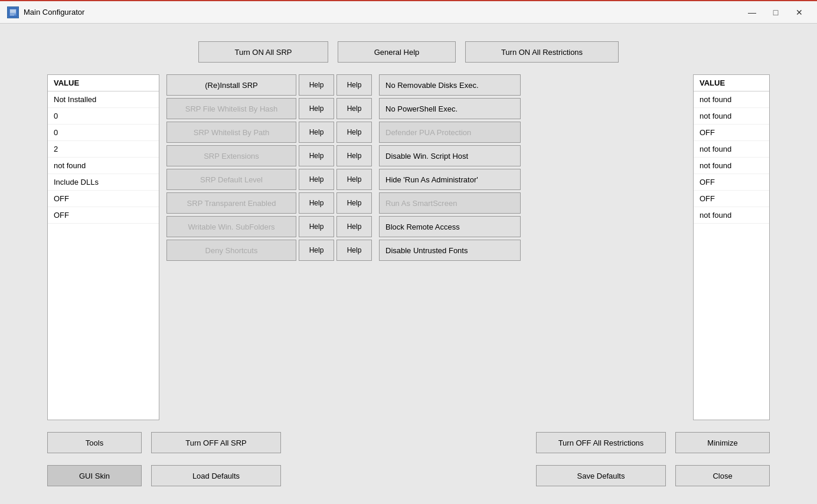  I want to click on title-bar-left: Main Configurator, so click(46, 12).